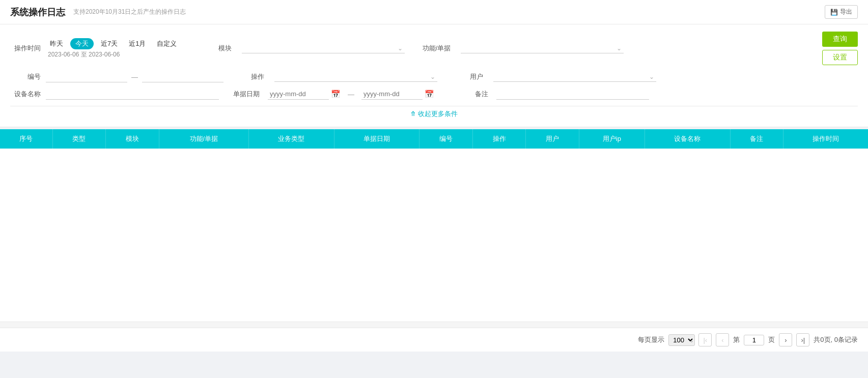 This screenshot has height=378, width=868. Describe the element at coordinates (87, 77) in the screenshot. I see `number-from-input` at that location.